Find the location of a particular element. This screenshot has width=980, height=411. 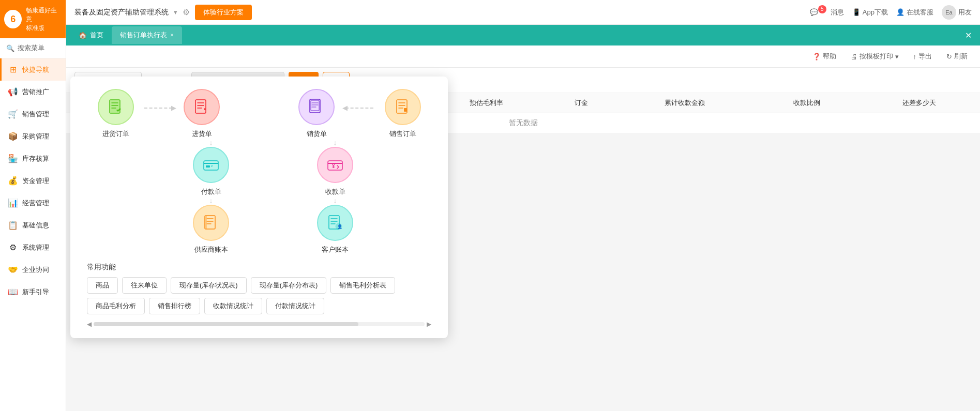

sidebar-item-newbie: 📖 新手引导 is located at coordinates (33, 292).